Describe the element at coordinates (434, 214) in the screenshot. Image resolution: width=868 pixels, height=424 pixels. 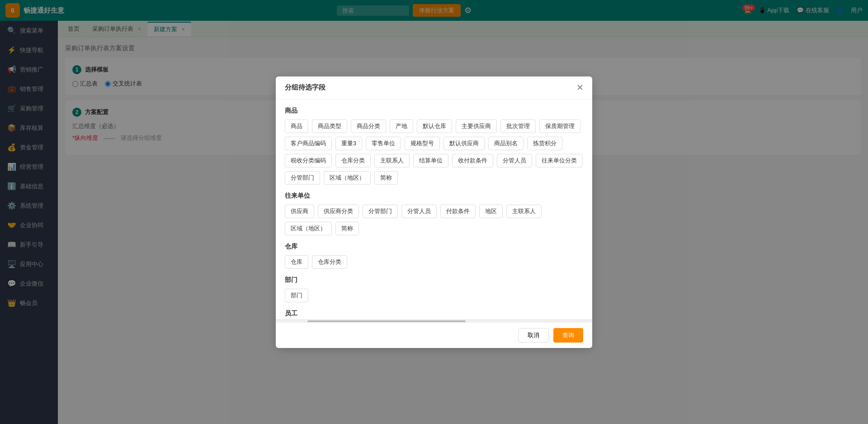
I see `section-partner: 往来单位 供应商 供应商分类 分管部门 分管人员 付款条件 地区 主联系人 区域…` at that location.